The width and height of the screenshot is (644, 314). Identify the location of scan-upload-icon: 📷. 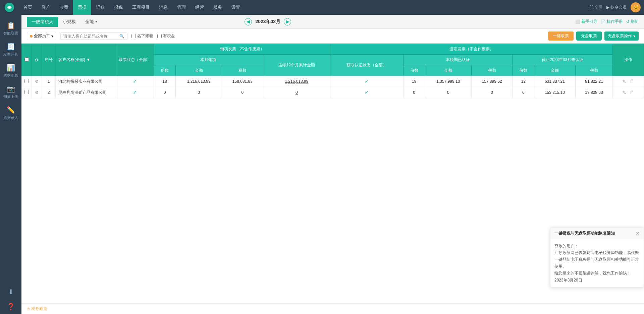
(11, 89).